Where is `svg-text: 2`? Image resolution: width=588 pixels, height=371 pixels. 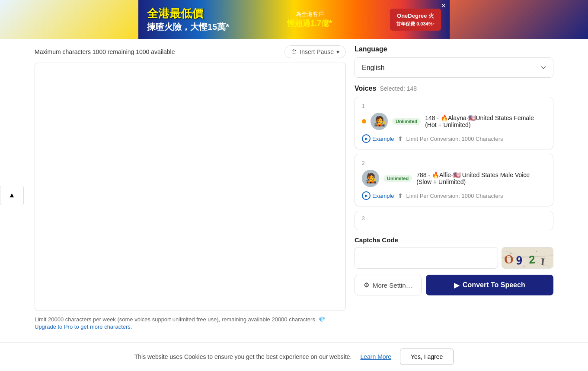
svg-text: 2 is located at coordinates (532, 259).